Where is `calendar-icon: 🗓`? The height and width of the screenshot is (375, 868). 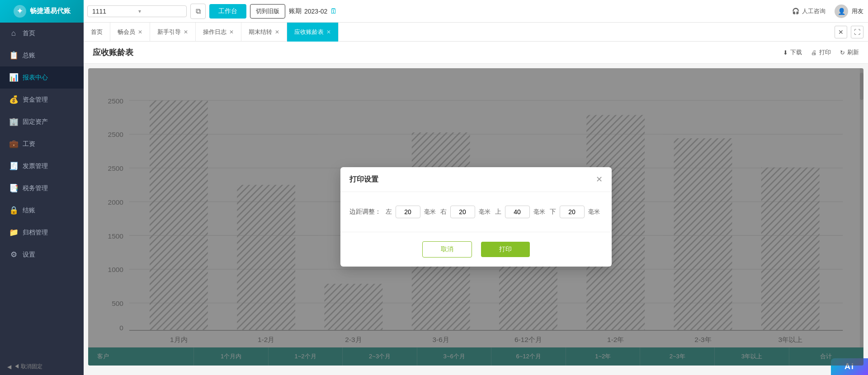
calendar-icon: 🗓 is located at coordinates (334, 11).